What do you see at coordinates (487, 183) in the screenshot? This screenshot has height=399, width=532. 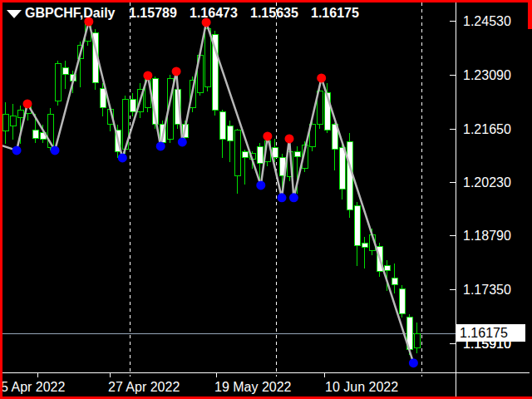 I see `y-tick-label: 1.20230` at bounding box center [487, 183].